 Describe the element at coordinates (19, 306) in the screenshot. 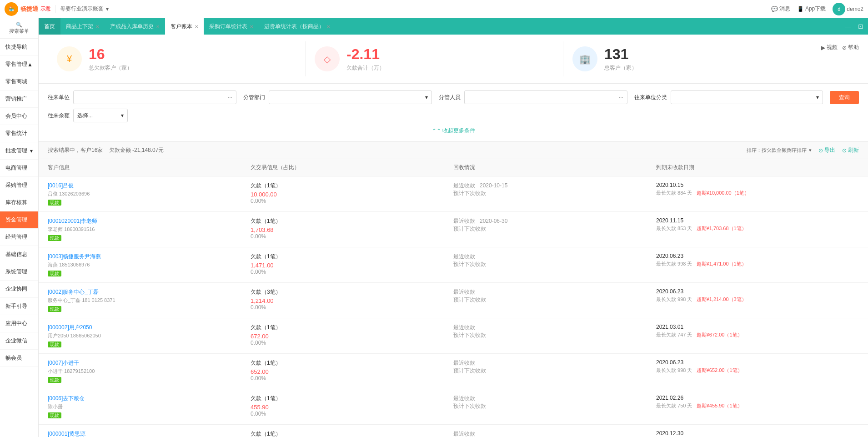

I see `sidebar-item-new-guide: 新手引导` at that location.